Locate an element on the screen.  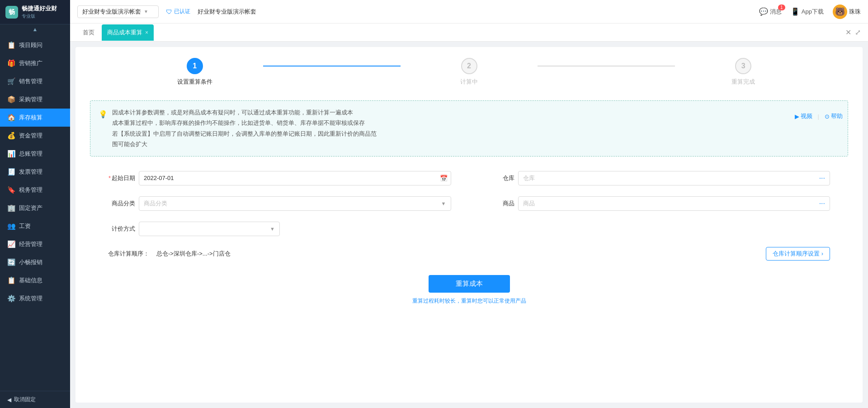
form-row-3: 计价方式 ▼ is located at coordinates (469, 229).